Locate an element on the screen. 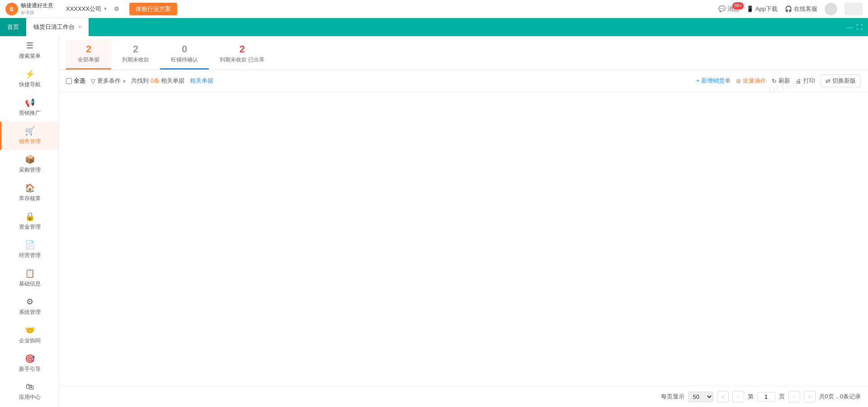 Image resolution: width=868 pixels, height=407 pixels. found-text: 共找到 0条 相关单据 is located at coordinates (158, 81).